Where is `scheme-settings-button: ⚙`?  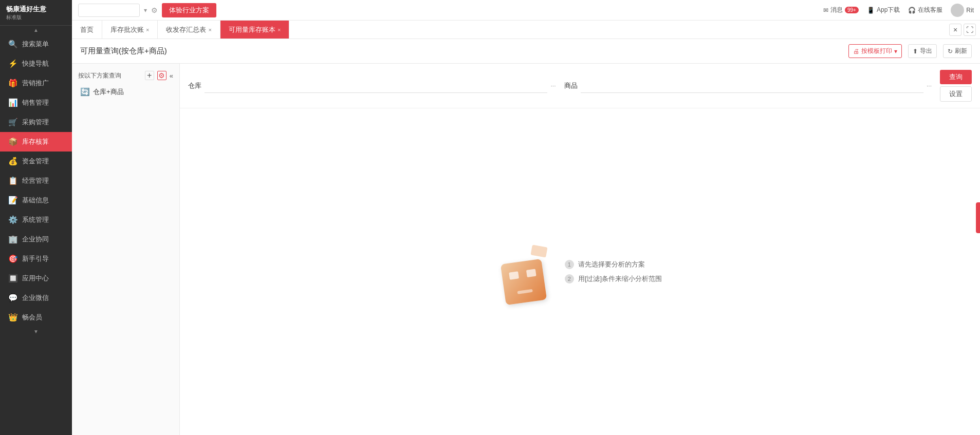 scheme-settings-button: ⚙ is located at coordinates (162, 75).